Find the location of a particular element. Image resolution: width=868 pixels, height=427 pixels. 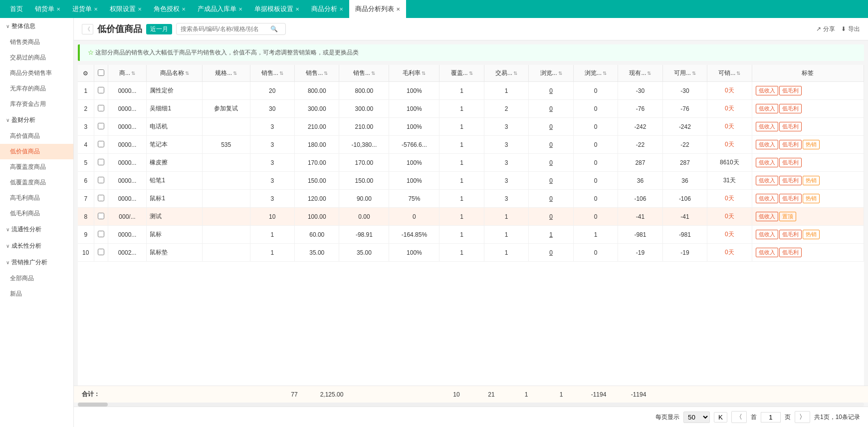

nav-home: 首页 is located at coordinates (16, 9).